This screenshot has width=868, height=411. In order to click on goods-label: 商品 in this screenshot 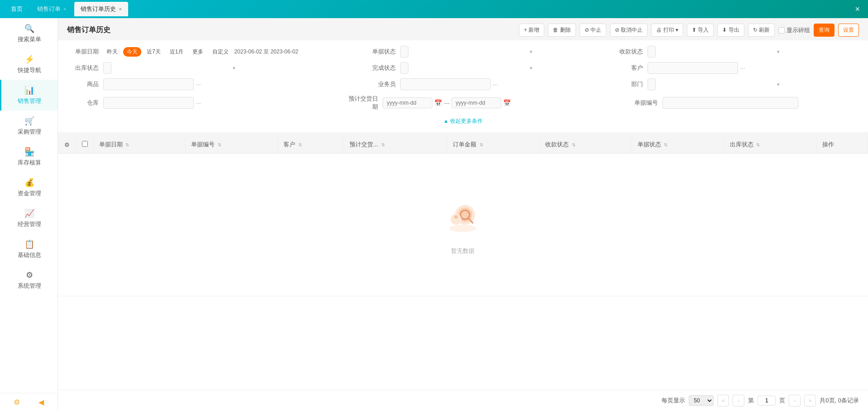, I will do `click(85, 84)`.